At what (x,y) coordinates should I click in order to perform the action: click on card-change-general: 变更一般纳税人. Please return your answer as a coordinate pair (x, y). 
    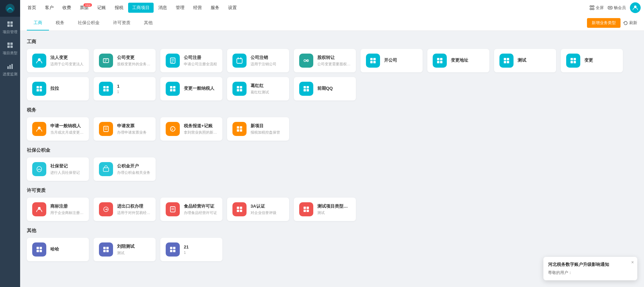
    Looking at the image, I should click on (191, 89).